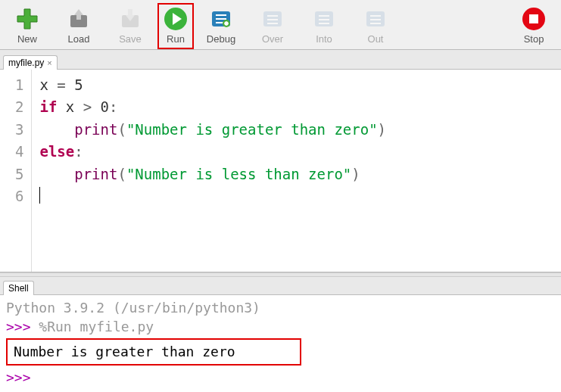 This screenshot has height=392, width=561. I want to click on step-out-icon, so click(376, 19).